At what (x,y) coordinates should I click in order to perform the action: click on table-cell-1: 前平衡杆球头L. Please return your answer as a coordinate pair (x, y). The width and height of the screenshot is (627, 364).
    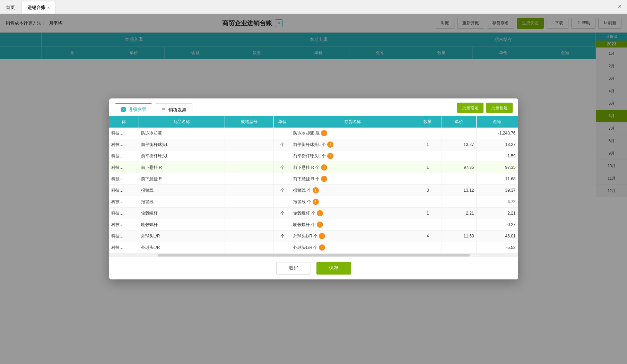
    Looking at the image, I should click on (182, 156).